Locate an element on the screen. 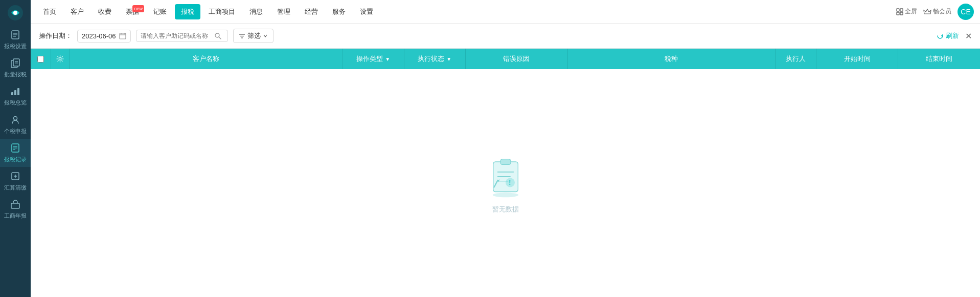  sidebar-item-baoshui-shezhi: 报税设置 is located at coordinates (15, 40).